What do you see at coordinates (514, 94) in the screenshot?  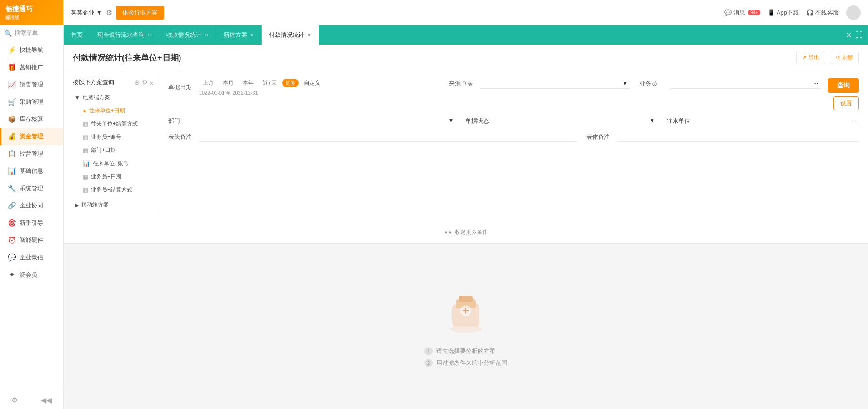 I see `query-row-1: 单据日期 上月 本月 本年 近7天 更多 自定义 2022-01-01 至 20…` at bounding box center [514, 94].